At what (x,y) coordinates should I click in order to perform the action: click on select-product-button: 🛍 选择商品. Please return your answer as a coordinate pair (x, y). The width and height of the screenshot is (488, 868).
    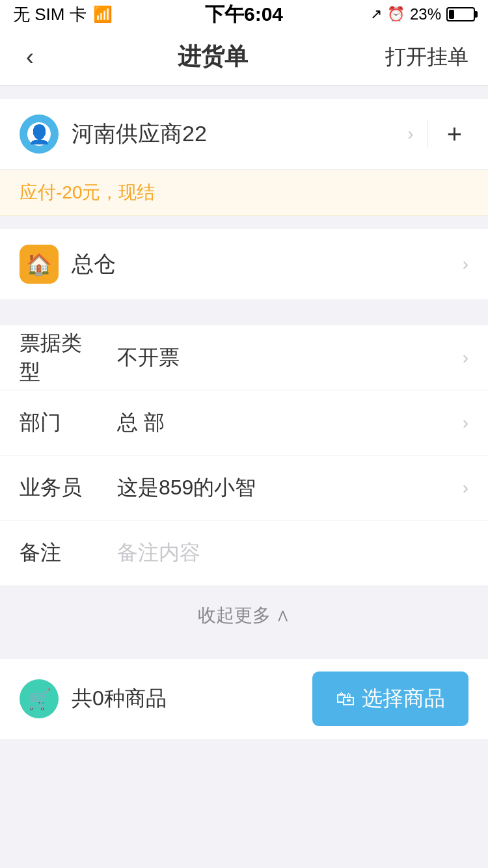
    Looking at the image, I should click on (390, 699).